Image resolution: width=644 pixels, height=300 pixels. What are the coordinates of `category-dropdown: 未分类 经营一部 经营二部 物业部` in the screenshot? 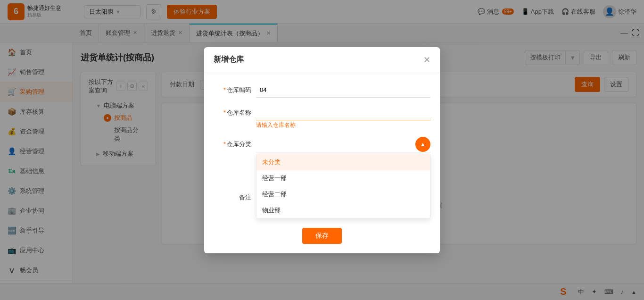 It's located at (343, 186).